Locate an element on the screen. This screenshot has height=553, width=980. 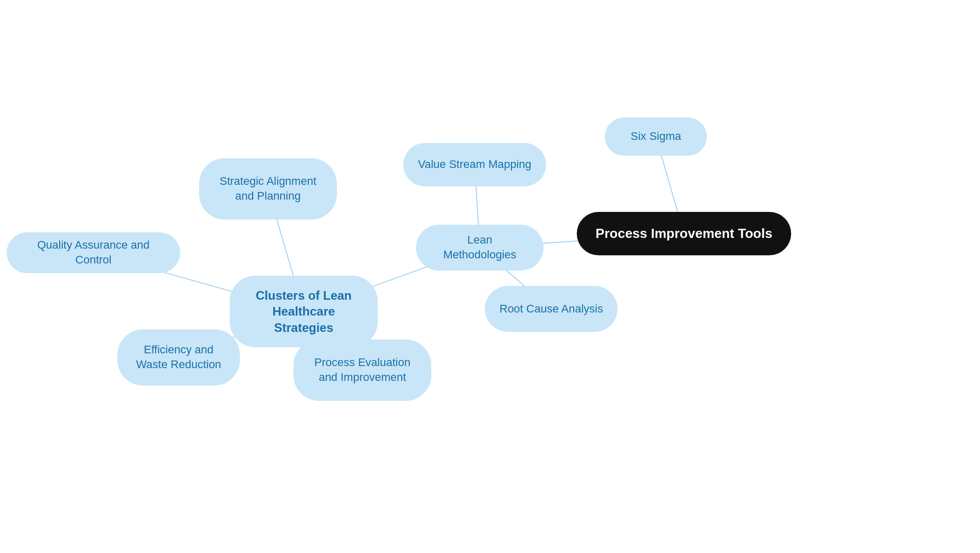
process-eval-node: Process Evaluation and Improvement is located at coordinates (362, 370).